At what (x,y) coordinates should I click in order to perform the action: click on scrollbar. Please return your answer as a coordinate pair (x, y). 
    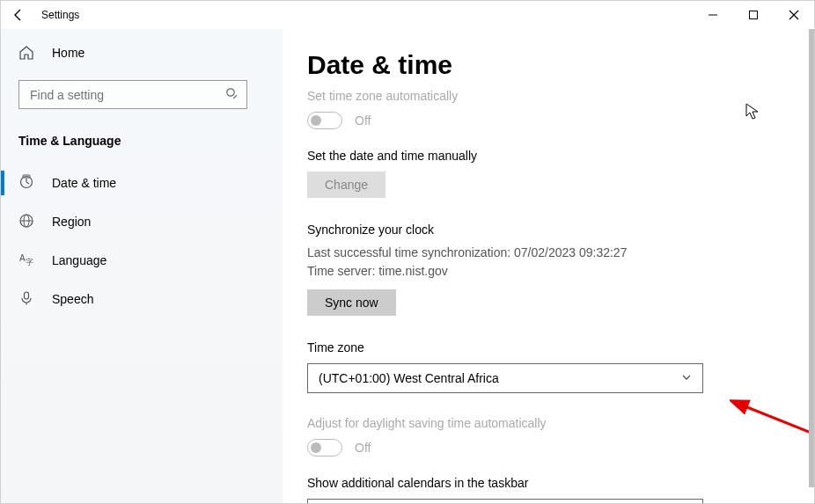
    Looking at the image, I should click on (811, 259).